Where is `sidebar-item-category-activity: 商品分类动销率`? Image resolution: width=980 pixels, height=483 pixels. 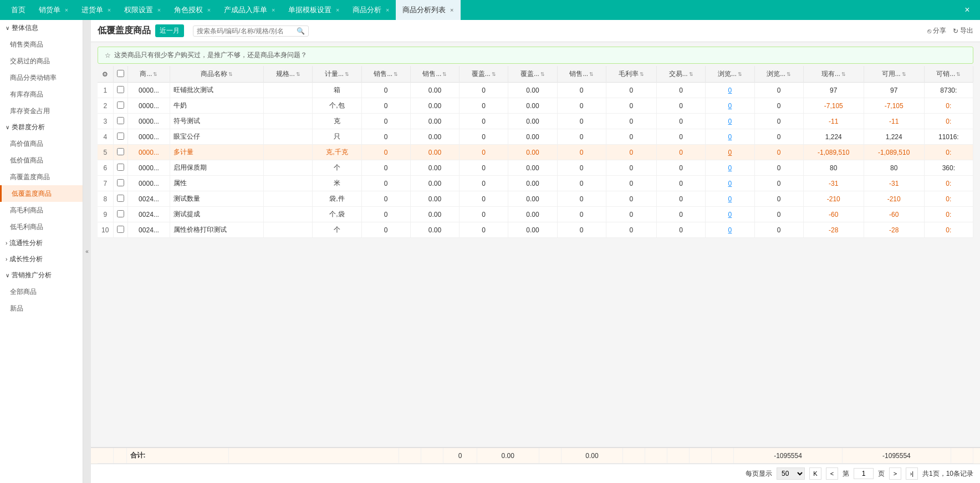
sidebar-item-category-activity: 商品分类动销率 is located at coordinates (41, 78).